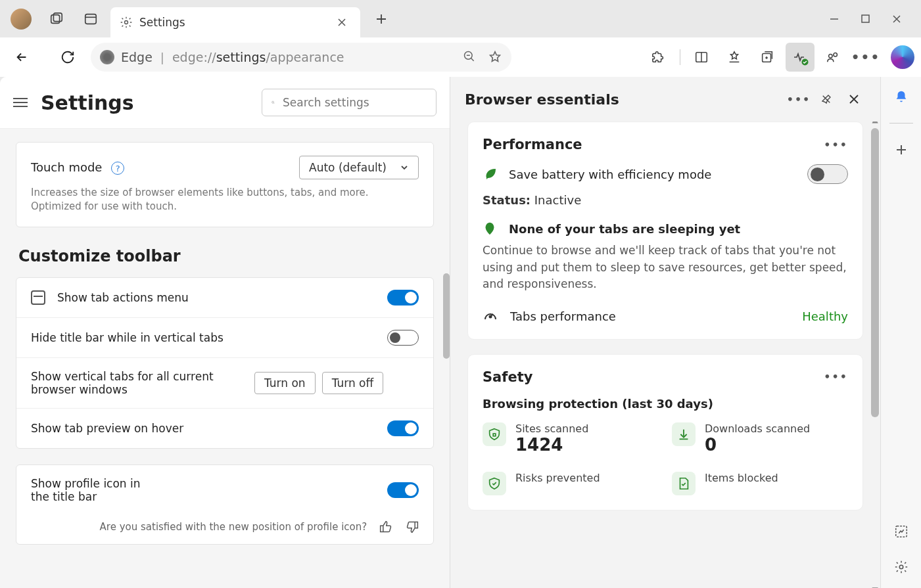  I want to click on shield-lock-icon, so click(494, 434).